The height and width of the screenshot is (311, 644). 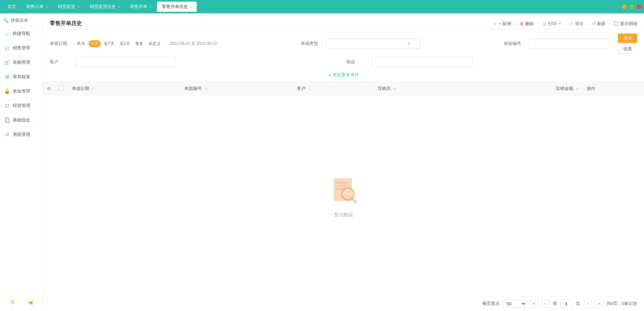 I want to click on col-amount: 实销金额 ⇅, so click(x=526, y=89).